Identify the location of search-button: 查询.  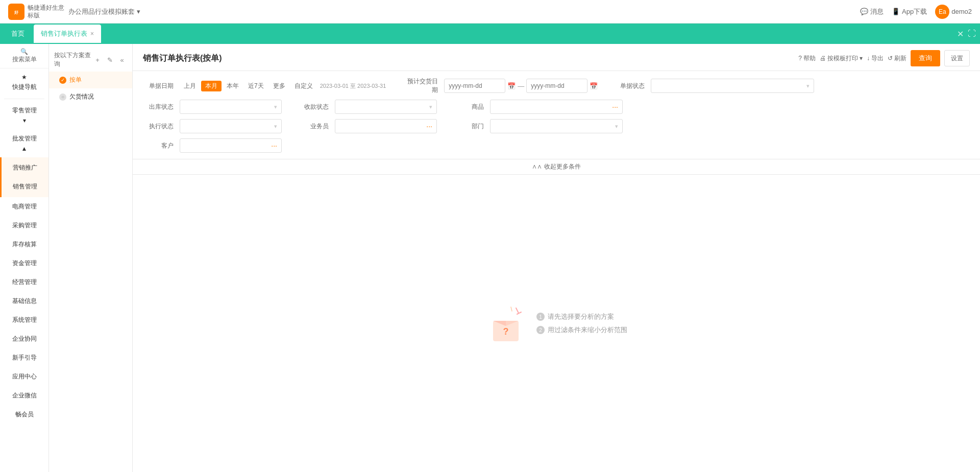
(925, 58).